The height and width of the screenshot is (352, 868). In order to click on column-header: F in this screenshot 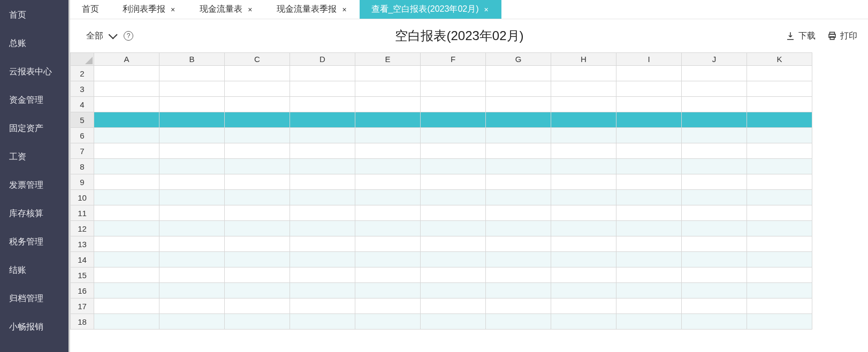, I will do `click(453, 59)`.